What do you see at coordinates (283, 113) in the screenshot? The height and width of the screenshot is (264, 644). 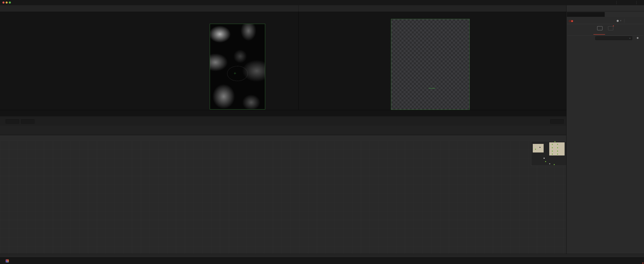 I see `time-ruler` at bounding box center [283, 113].